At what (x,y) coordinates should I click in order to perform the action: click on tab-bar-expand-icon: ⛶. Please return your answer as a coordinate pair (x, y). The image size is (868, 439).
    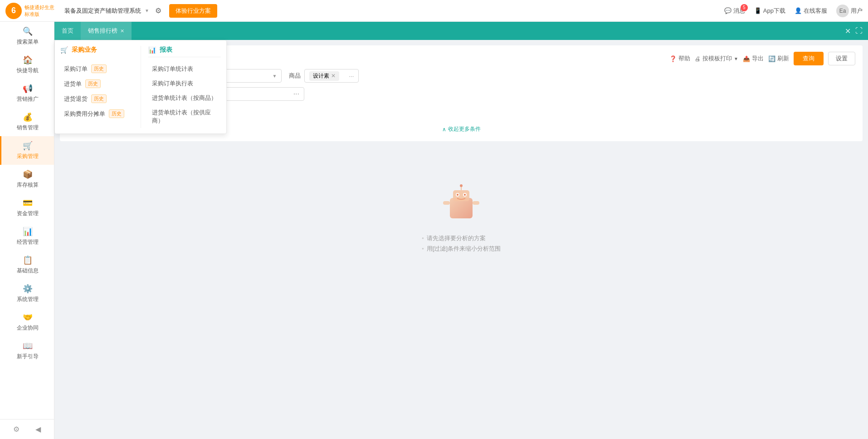
    Looking at the image, I should click on (859, 31).